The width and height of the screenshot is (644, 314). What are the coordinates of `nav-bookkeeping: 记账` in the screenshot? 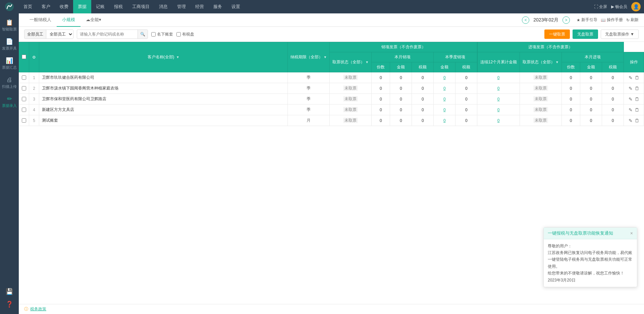 It's located at (100, 7).